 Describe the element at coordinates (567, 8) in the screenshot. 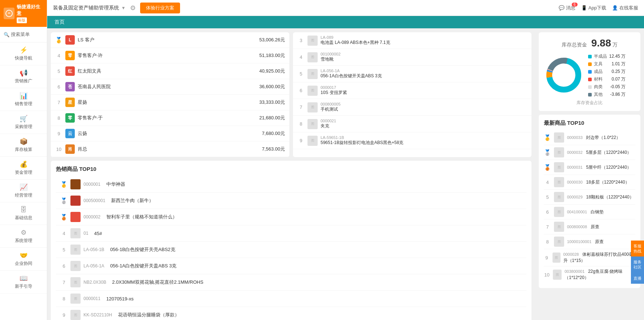

I see `message-button: 💬 消息 6` at that location.